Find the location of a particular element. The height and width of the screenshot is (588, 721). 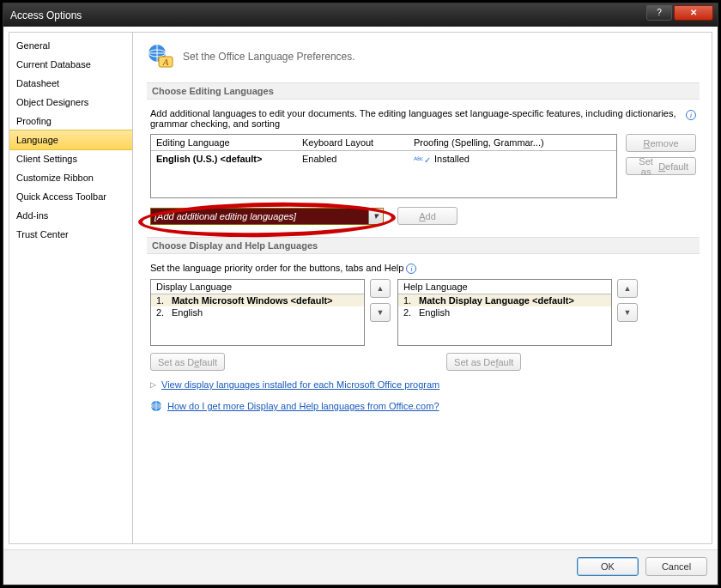

sidebar-item-datasheet: Datasheet is located at coordinates (70, 83).